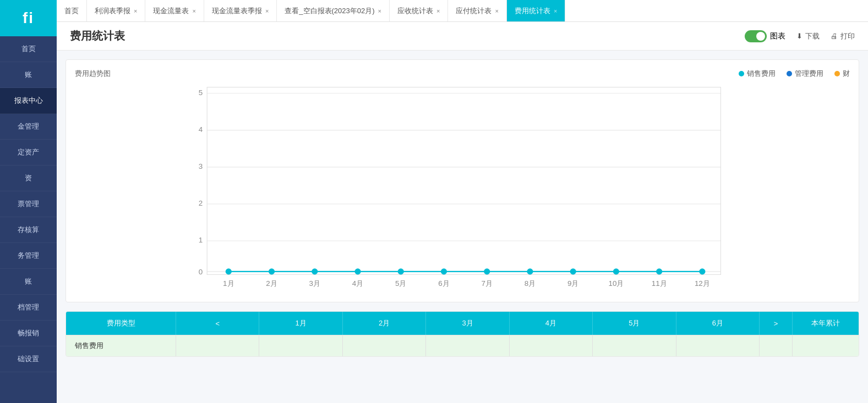 This screenshot has height=403, width=868. I want to click on legend-label-sales: 销售费用, so click(761, 74).